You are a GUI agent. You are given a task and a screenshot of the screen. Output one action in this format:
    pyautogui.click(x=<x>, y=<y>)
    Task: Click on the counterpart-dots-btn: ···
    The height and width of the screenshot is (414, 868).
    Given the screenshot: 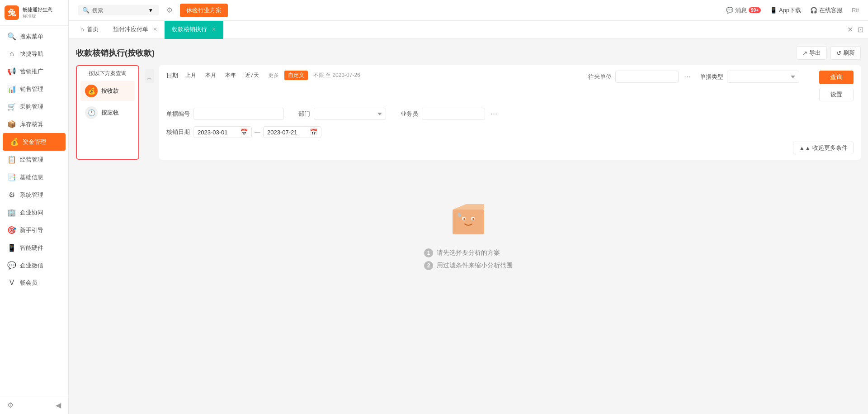 What is the action you would take?
    pyautogui.click(x=687, y=77)
    